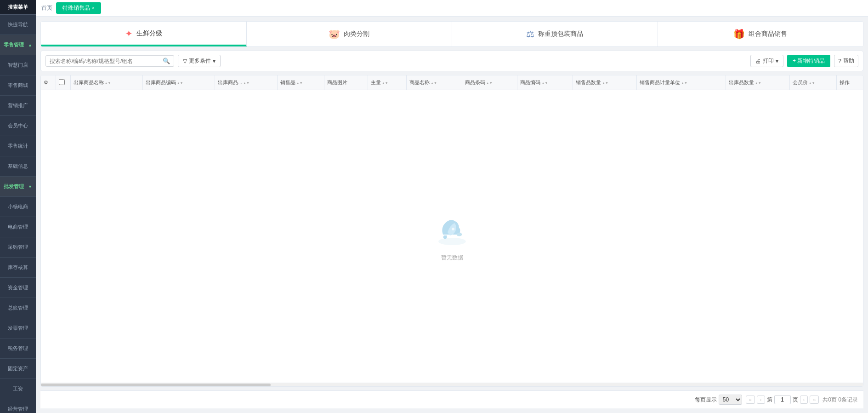  What do you see at coordinates (757, 83) in the screenshot?
I see `th-out-qty: 出库品数量▲▼` at bounding box center [757, 83].